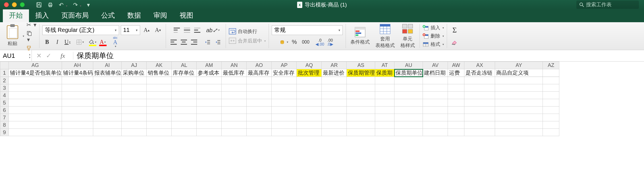 The width and height of the screenshot is (644, 176). I want to click on col-header-AM: AM, so click(209, 66).